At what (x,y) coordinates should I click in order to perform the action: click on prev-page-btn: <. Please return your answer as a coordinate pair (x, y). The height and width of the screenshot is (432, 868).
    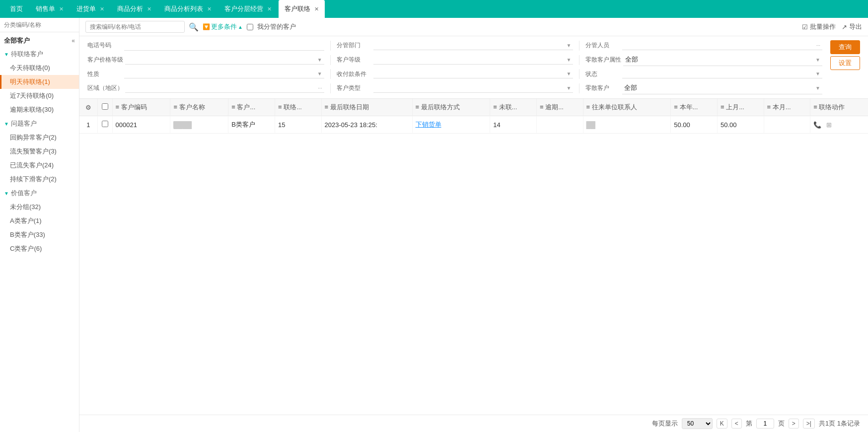
    Looking at the image, I should click on (737, 424).